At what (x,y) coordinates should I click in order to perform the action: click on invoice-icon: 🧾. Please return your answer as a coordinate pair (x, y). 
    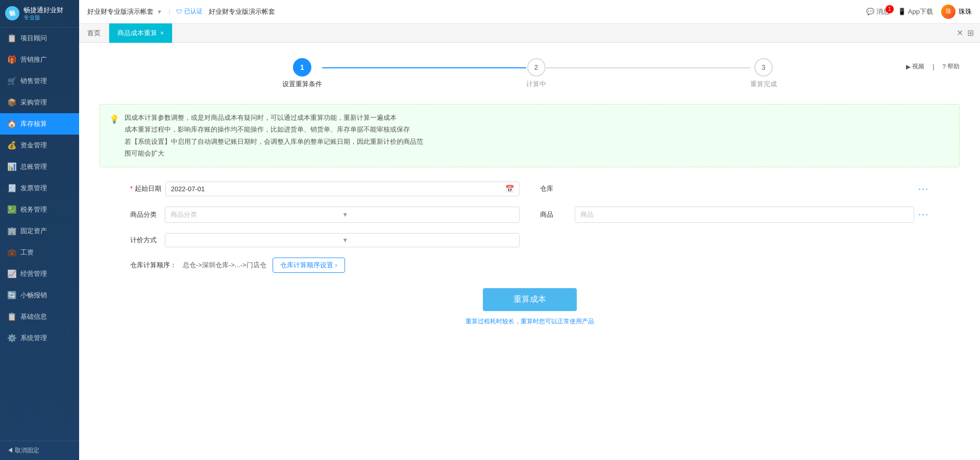
    Looking at the image, I should click on (12, 188).